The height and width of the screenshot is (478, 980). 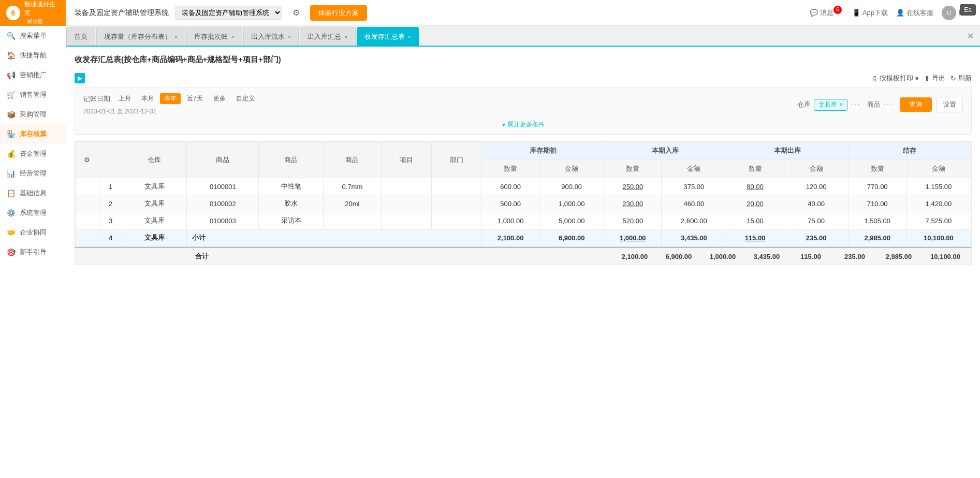 I want to click on sidebar-label-finance: 资金管理, so click(x=33, y=154).